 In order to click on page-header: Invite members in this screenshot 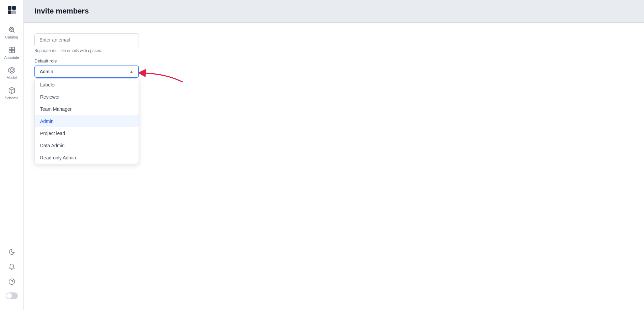, I will do `click(334, 11)`.